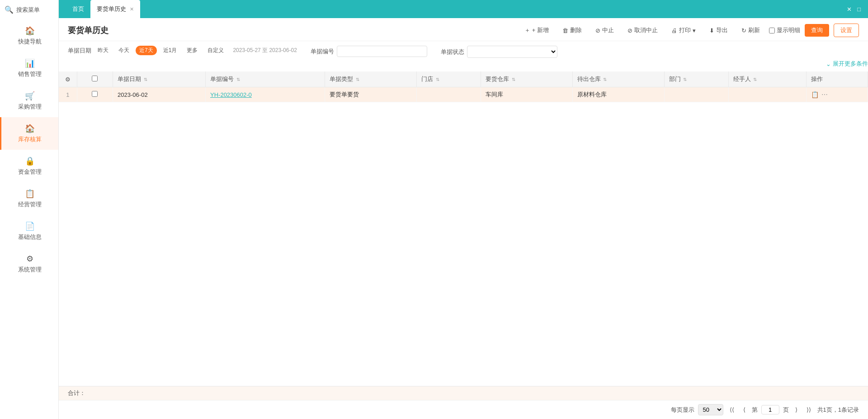 Image resolution: width=868 pixels, height=419 pixels. Describe the element at coordinates (30, 270) in the screenshot. I see `sidebar-item-label: 系统管理` at that location.